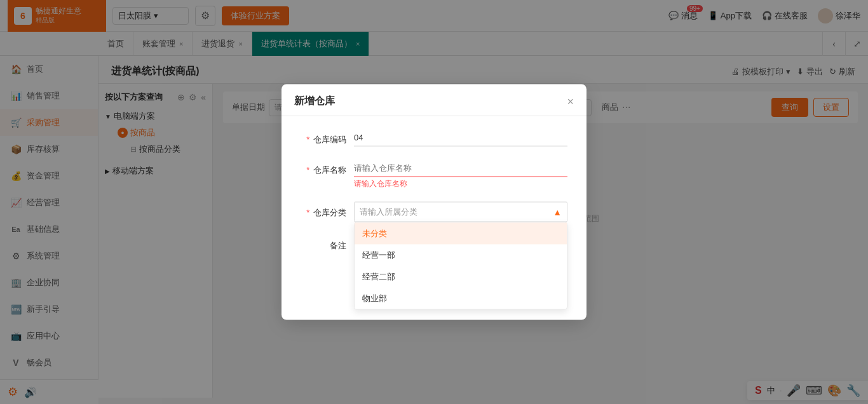 Image resolution: width=868 pixels, height=404 pixels. Describe the element at coordinates (323, 243) in the screenshot. I see `remark-label: 备注` at that location.